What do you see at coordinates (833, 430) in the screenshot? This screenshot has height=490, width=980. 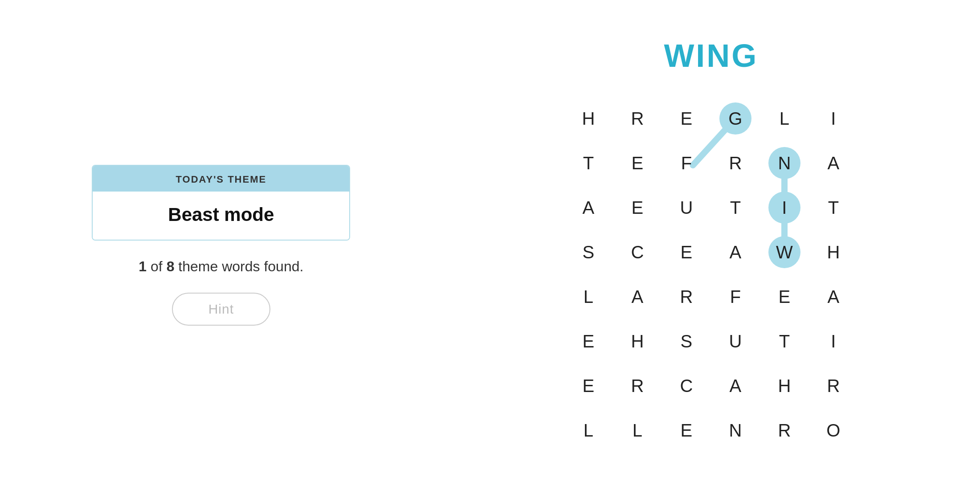 I see `grid-cell: O` at bounding box center [833, 430].